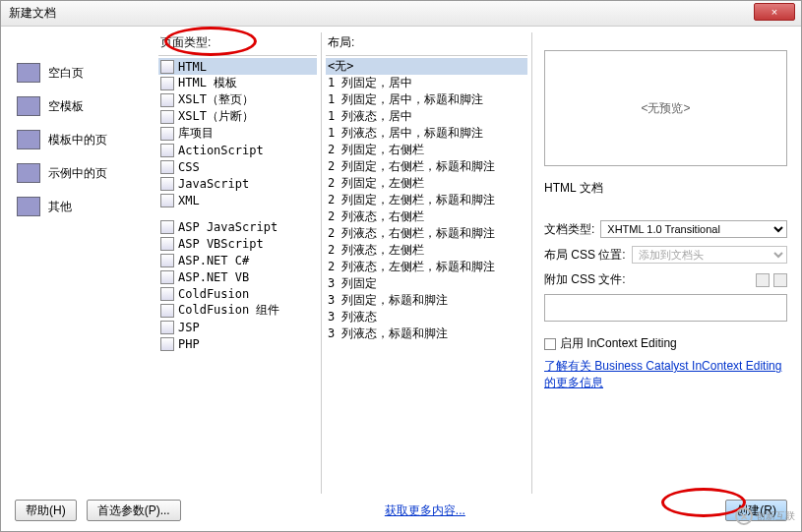 This screenshot has width=802, height=532. Describe the element at coordinates (66, 73) in the screenshot. I see `sidebar-item-label: 空白页` at that location.